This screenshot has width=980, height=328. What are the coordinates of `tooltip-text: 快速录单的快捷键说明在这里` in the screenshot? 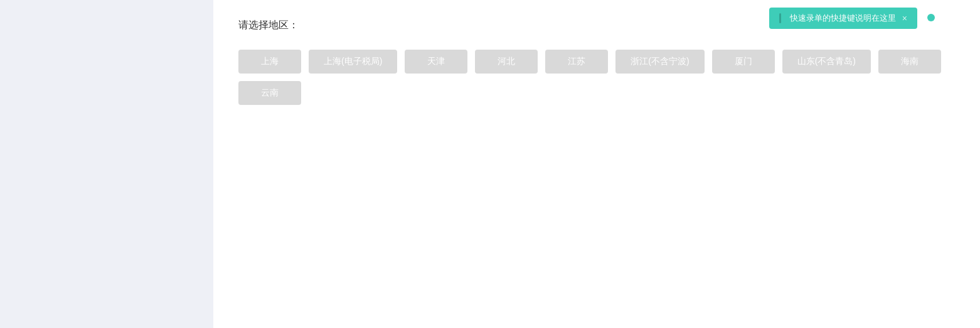 It's located at (843, 18).